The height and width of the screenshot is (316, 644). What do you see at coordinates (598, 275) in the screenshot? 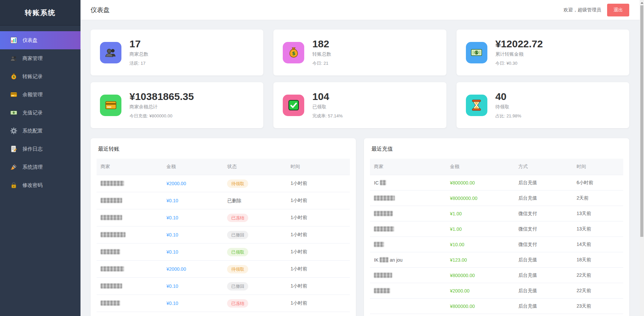
I see `time-cell: 22天前` at bounding box center [598, 275].